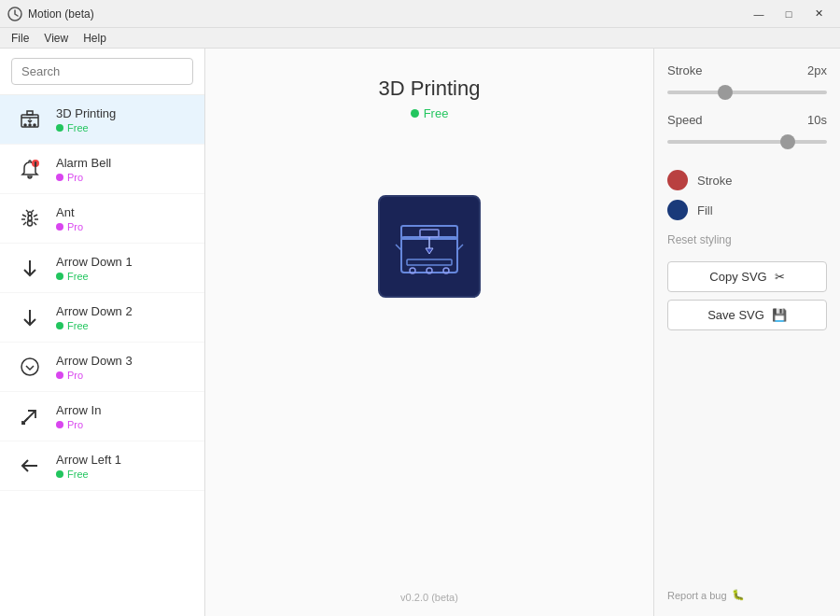 The image size is (840, 616). I want to click on search-input, so click(103, 71).